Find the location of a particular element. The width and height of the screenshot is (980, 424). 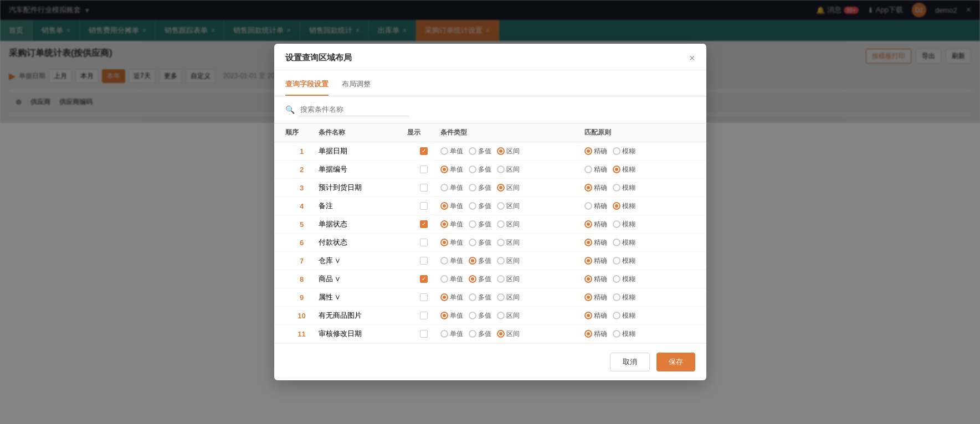

search-input is located at coordinates (353, 110).